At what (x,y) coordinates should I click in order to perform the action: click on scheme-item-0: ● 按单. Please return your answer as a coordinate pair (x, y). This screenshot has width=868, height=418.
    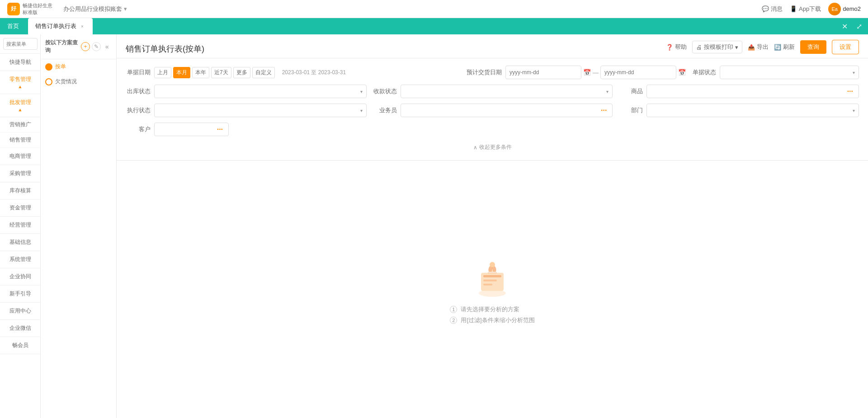
    Looking at the image, I should click on (79, 67).